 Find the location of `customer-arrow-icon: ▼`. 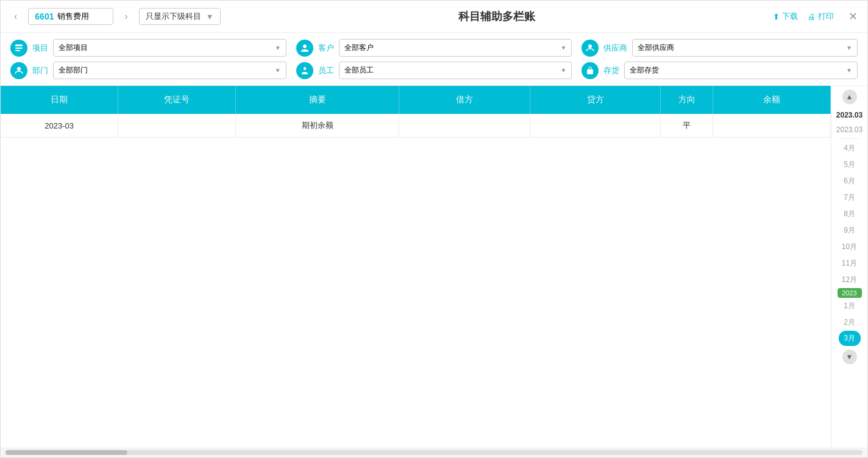

customer-arrow-icon: ▼ is located at coordinates (563, 48).